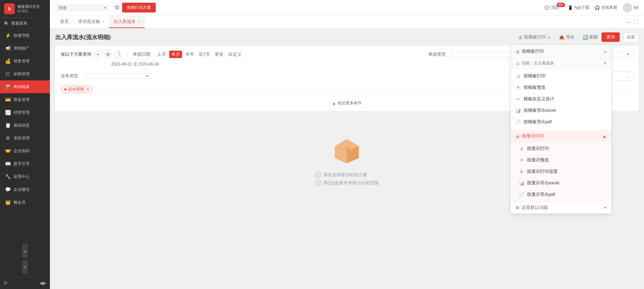 The height and width of the screenshot is (289, 644). Describe the element at coordinates (103, 22) in the screenshot. I see `tab-batch-close: ×` at that location.